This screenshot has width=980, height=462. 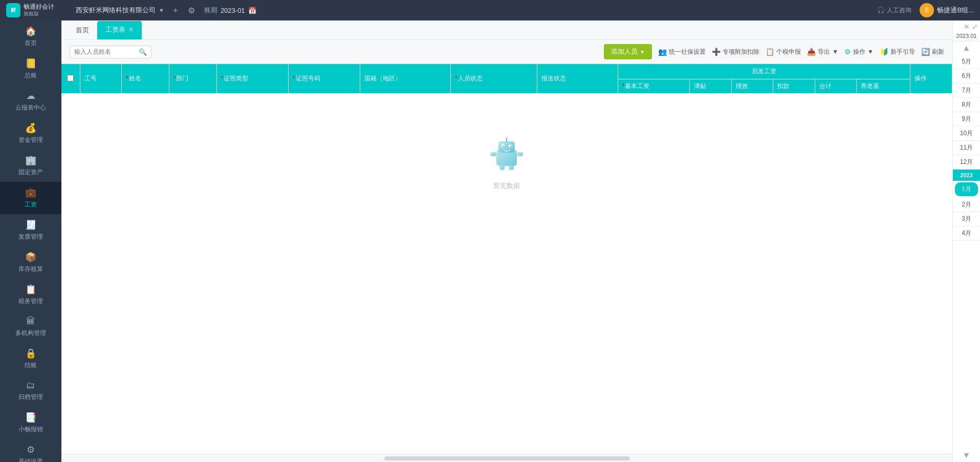 What do you see at coordinates (31, 429) in the screenshot?
I see `sidebar-label-expense: 小畅报销` at bounding box center [31, 429].